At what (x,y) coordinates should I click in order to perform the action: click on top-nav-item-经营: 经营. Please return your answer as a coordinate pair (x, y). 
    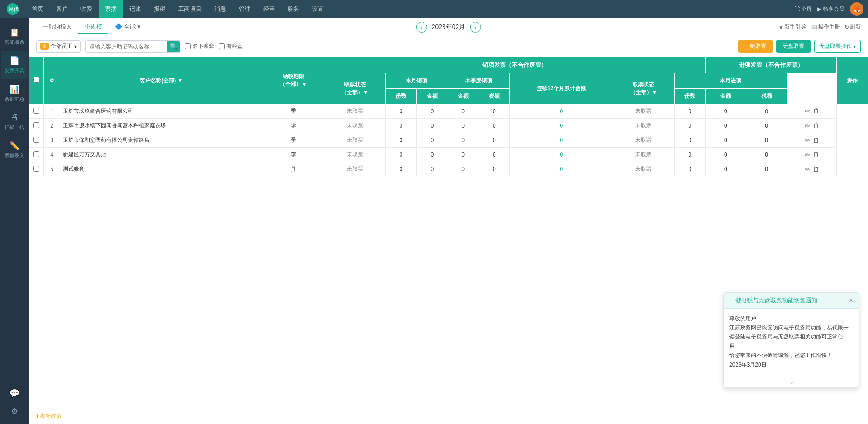
    Looking at the image, I should click on (269, 9).